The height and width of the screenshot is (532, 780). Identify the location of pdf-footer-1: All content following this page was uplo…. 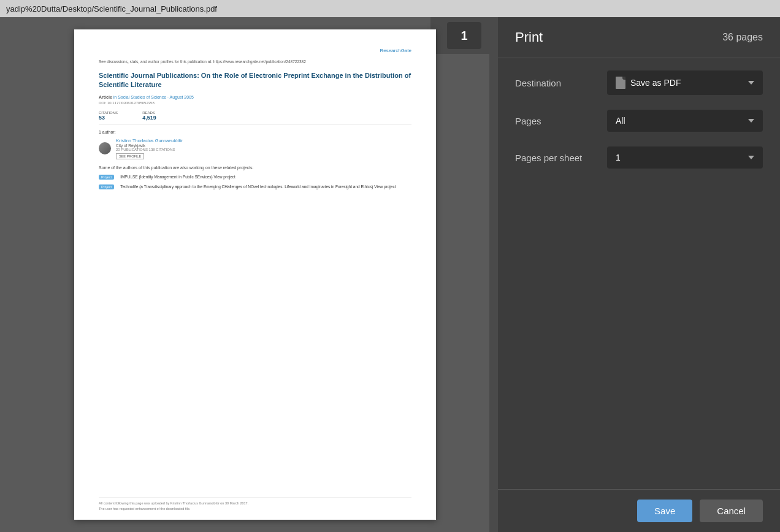
(255, 503).